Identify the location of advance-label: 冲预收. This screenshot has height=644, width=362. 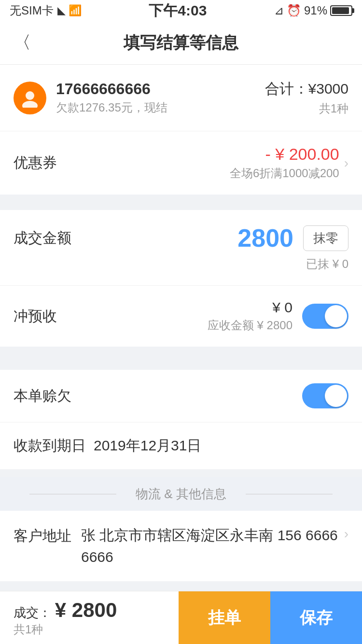
(35, 317).